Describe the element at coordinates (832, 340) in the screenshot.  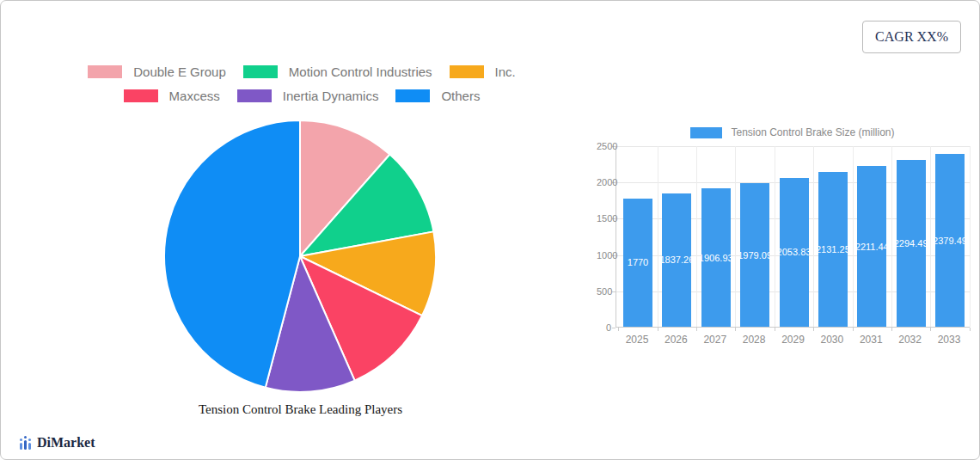
I see `x-tick-label: 2030` at that location.